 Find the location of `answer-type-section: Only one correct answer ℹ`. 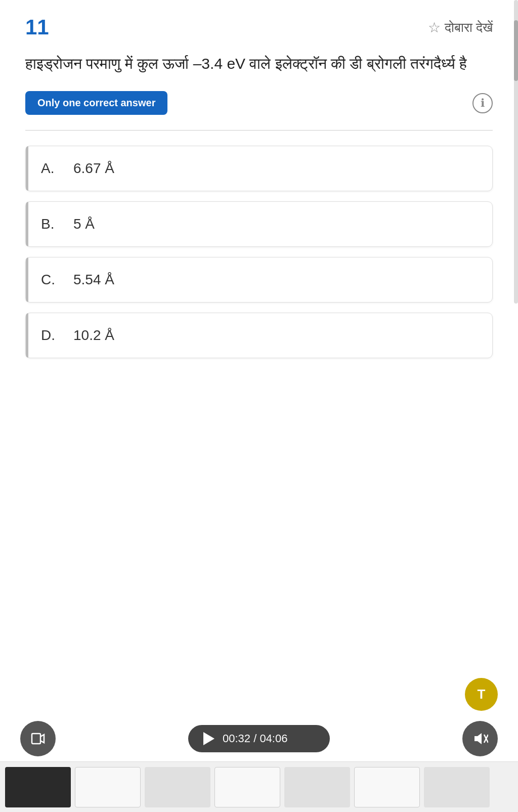

answer-type-section: Only one correct answer ℹ is located at coordinates (259, 103).